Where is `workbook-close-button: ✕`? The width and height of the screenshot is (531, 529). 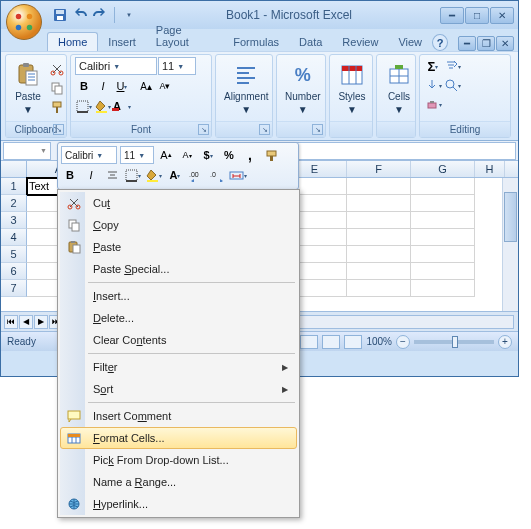
workbook-close-button: ✕ is located at coordinates (505, 44).